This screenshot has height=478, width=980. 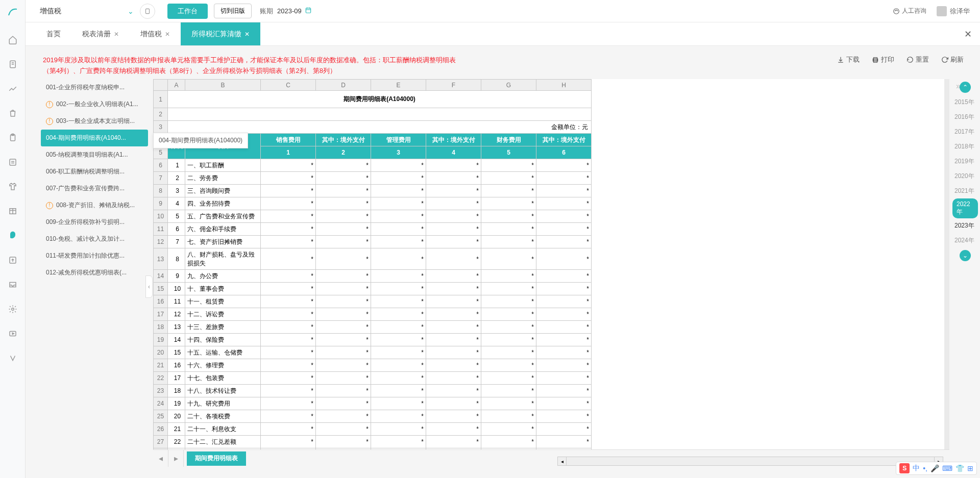 What do you see at coordinates (94, 272) in the screenshot?
I see `form-list-item: 012-减免所得税优惠明细表(...` at bounding box center [94, 272].